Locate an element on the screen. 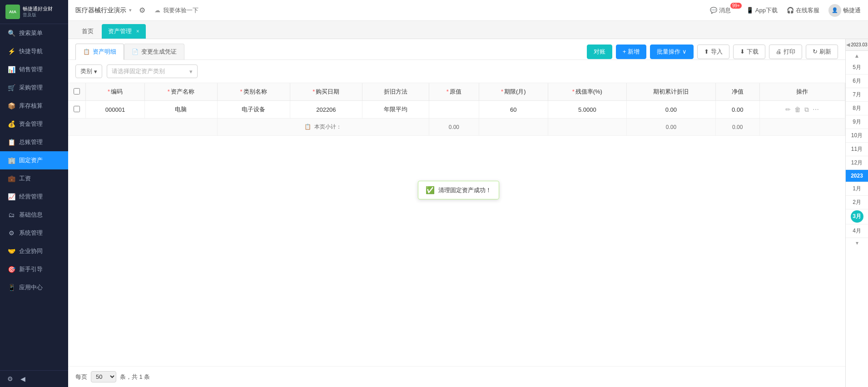  online-service-btn: 🎧 在线客服 is located at coordinates (803, 10).